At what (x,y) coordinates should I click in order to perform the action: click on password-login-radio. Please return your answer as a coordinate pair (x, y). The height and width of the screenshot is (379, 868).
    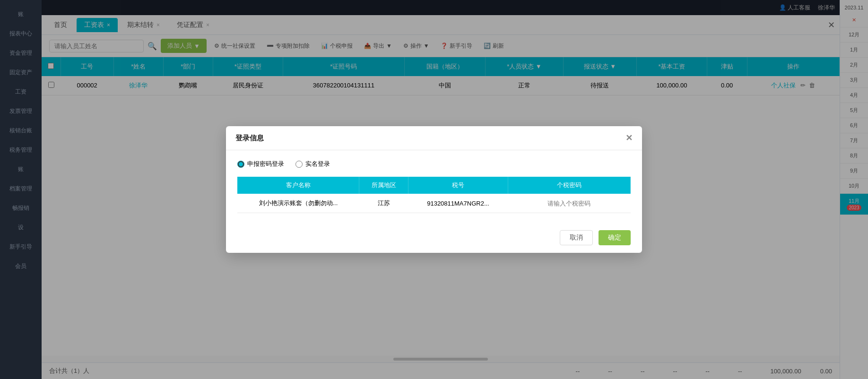
    Looking at the image, I should click on (241, 164).